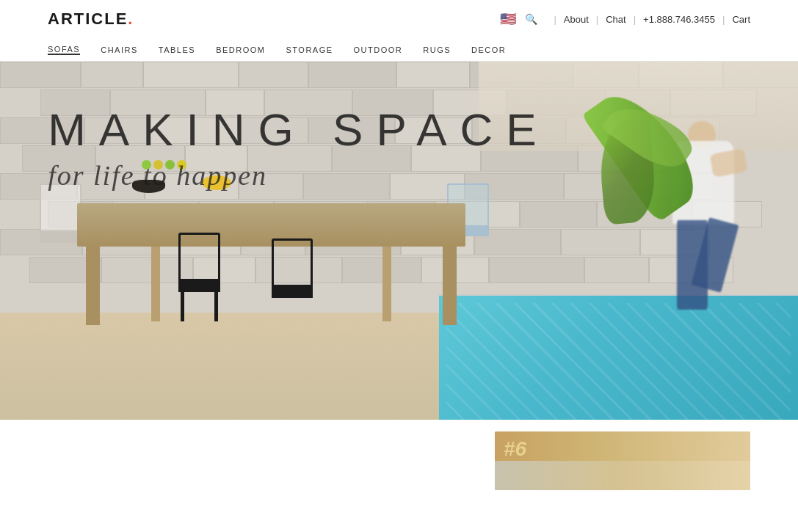 This screenshot has height=532, width=798. Describe the element at coordinates (119, 50) in the screenshot. I see `nav-item-chairs: CHAIRS` at that location.